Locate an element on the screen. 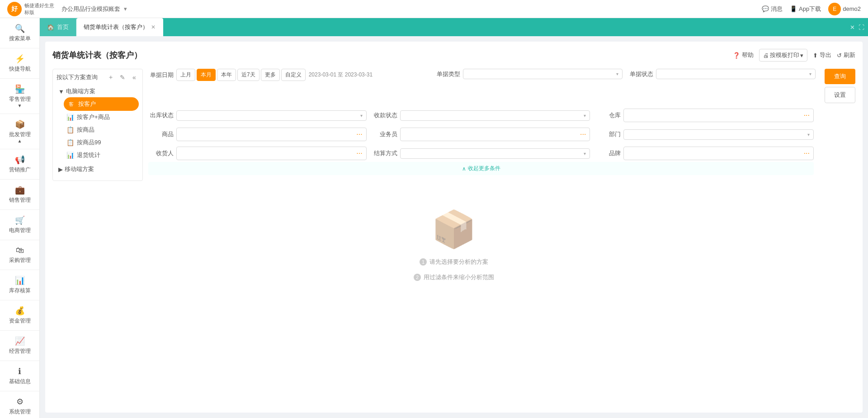 Image resolution: width=868 pixels, height=418 pixels. expand-icon: ▲ is located at coordinates (20, 141).